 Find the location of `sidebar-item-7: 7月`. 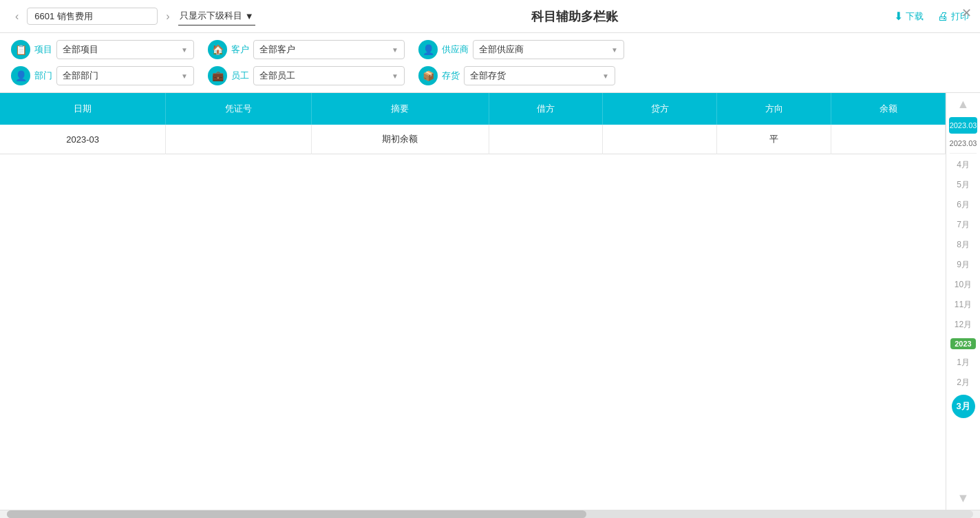

sidebar-item-7: 7月 is located at coordinates (963, 225).